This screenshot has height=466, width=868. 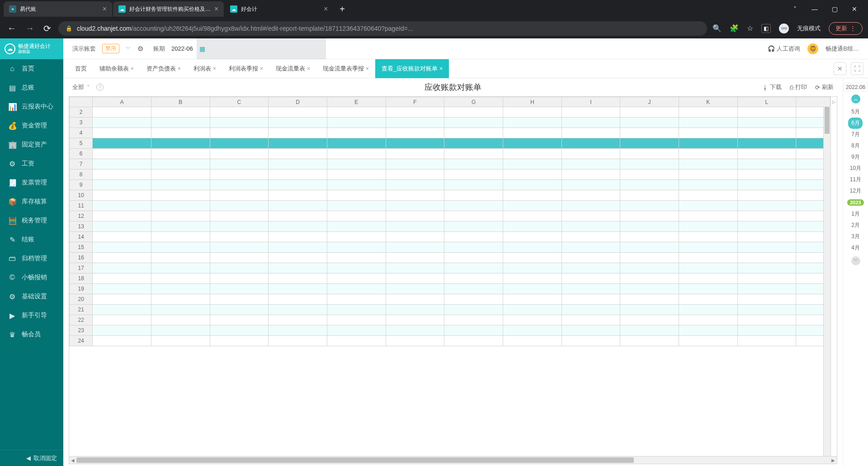 I want to click on cell-A4, so click(x=122, y=133).